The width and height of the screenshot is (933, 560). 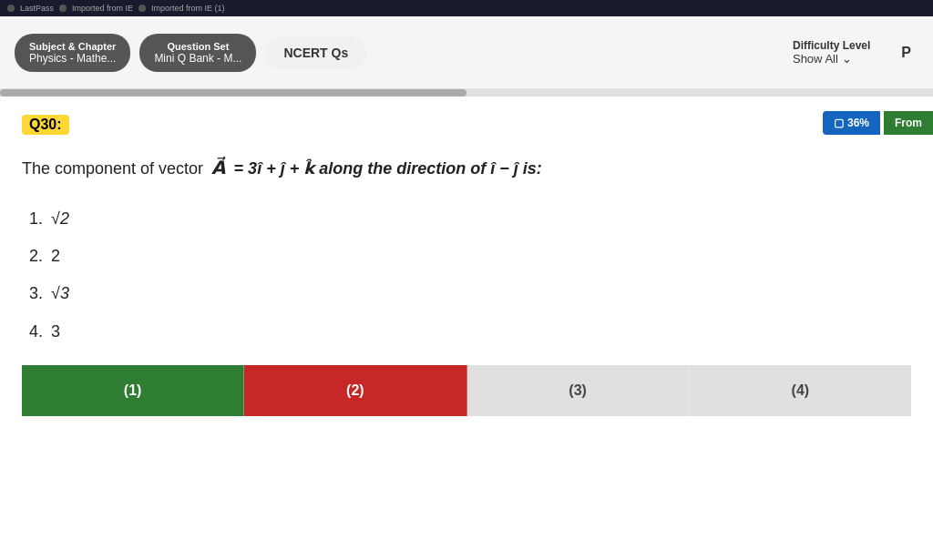 I want to click on option-1: 1. √2, so click(x=470, y=219).